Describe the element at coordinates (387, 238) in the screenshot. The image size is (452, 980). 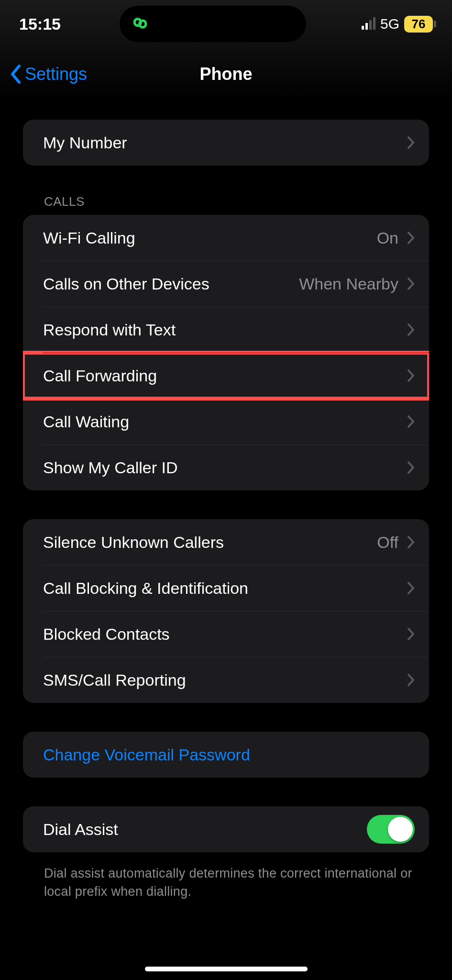
I see `row-value: On` at that location.